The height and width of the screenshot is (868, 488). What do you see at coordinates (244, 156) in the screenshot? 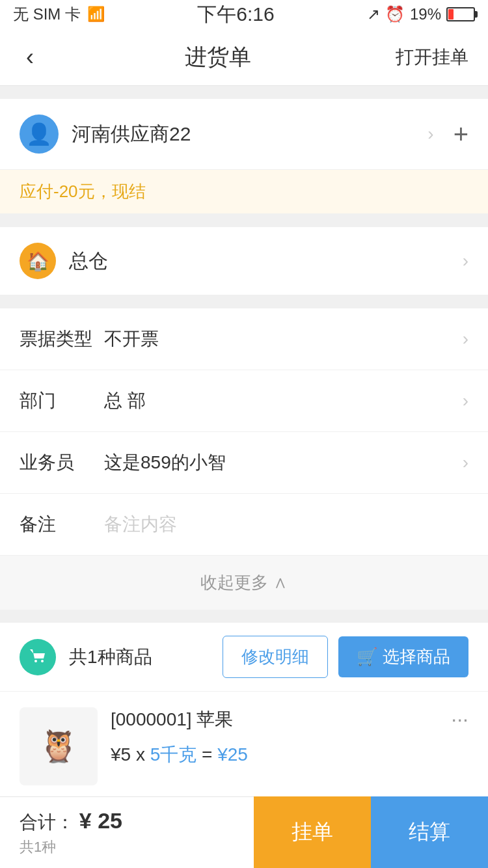
I see `supplier-section: 👤 河南供应商22 › + 应付-20元，现结` at bounding box center [244, 156].